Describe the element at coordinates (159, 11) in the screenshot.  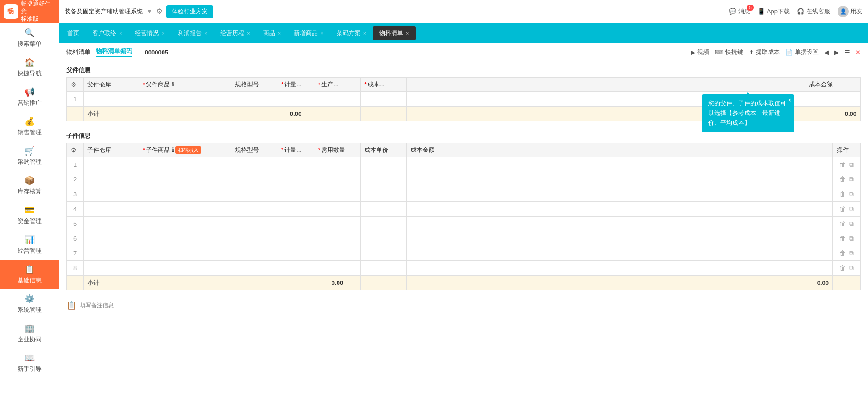
I see `settings-icon: ⚙` at that location.